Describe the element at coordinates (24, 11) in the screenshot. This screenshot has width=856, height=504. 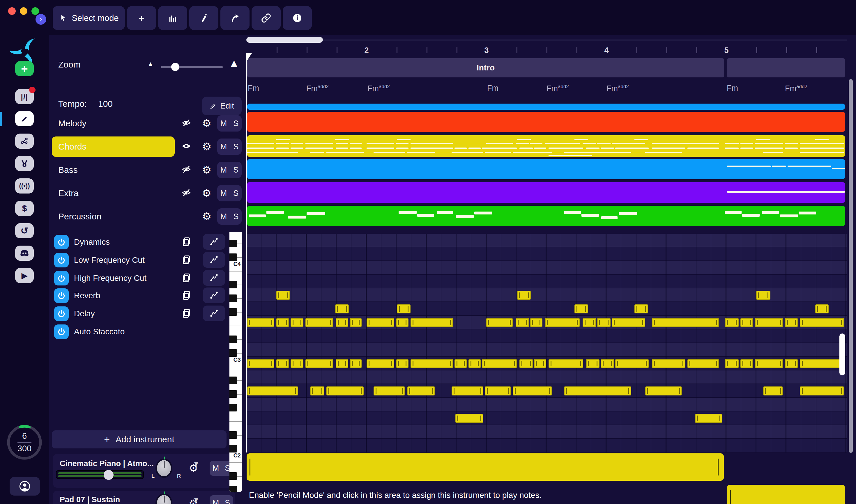
I see `window-minimize-button` at that location.